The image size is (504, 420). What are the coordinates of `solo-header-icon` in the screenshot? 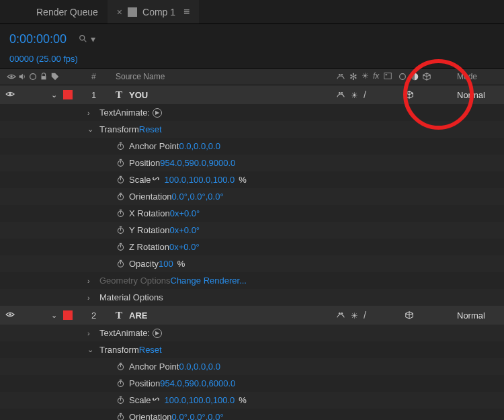 It's located at (33, 77).